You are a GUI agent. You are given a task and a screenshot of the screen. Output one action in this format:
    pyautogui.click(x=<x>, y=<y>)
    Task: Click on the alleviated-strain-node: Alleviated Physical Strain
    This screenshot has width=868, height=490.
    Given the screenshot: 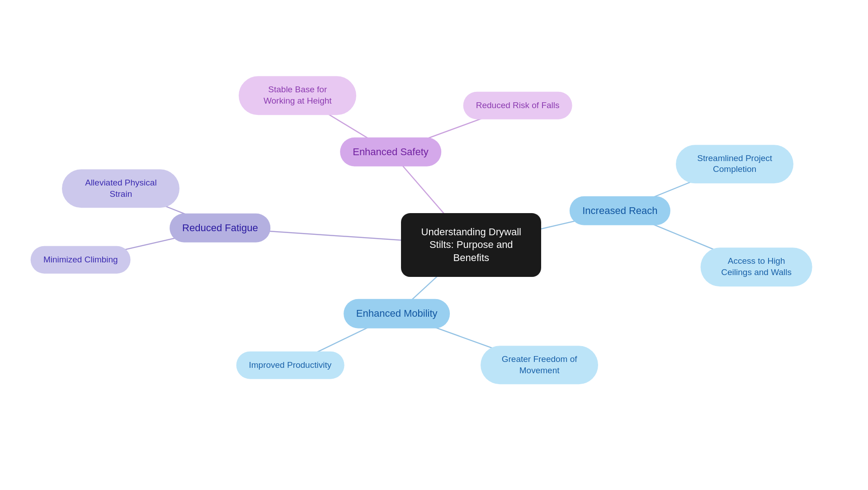 What is the action you would take?
    pyautogui.click(x=121, y=188)
    